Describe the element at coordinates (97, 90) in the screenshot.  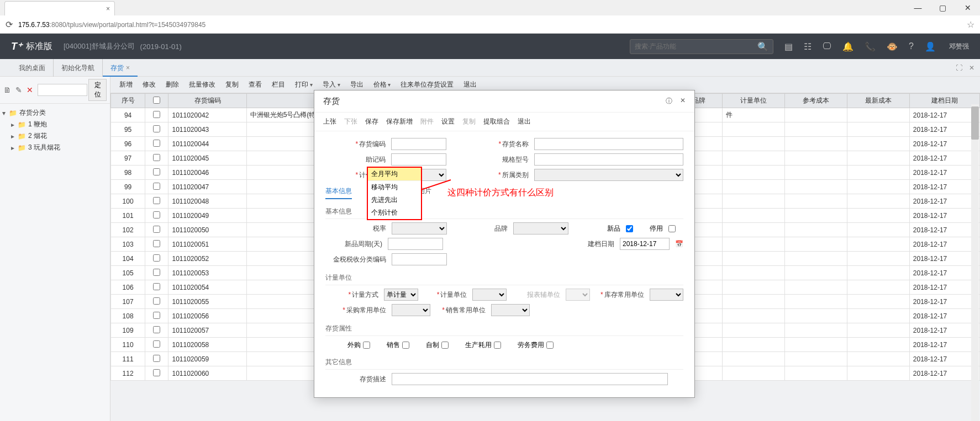
I see `locate-button: 定位` at that location.